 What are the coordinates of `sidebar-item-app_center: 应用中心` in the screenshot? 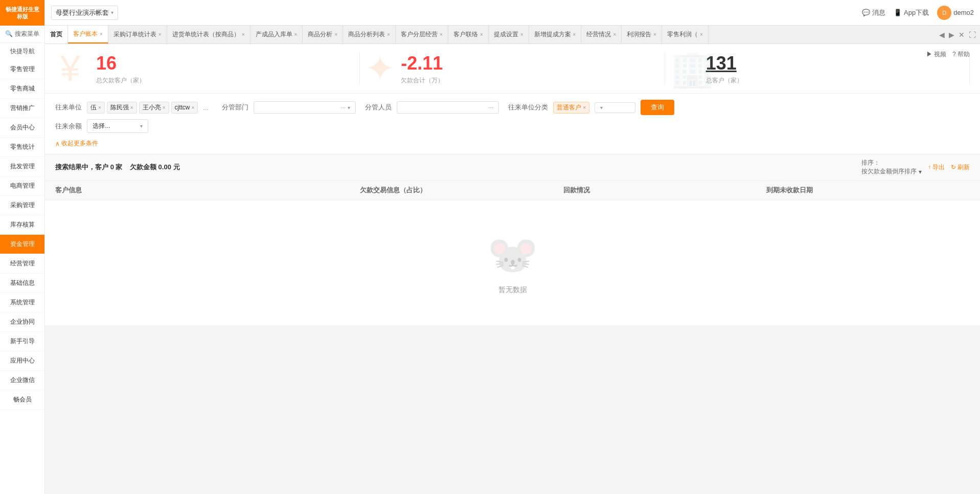 It's located at (22, 361).